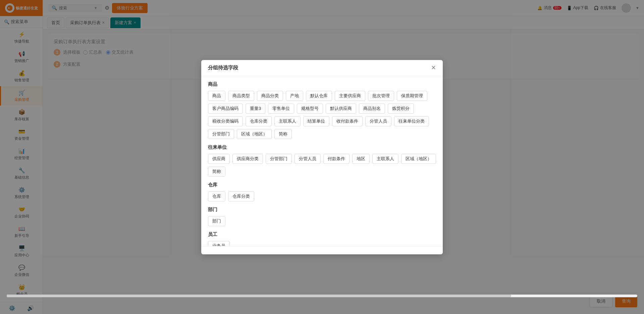 The image size is (644, 314). What do you see at coordinates (322, 196) in the screenshot?
I see `field-tags-warehouse: 仓库仓库分类` at bounding box center [322, 196].